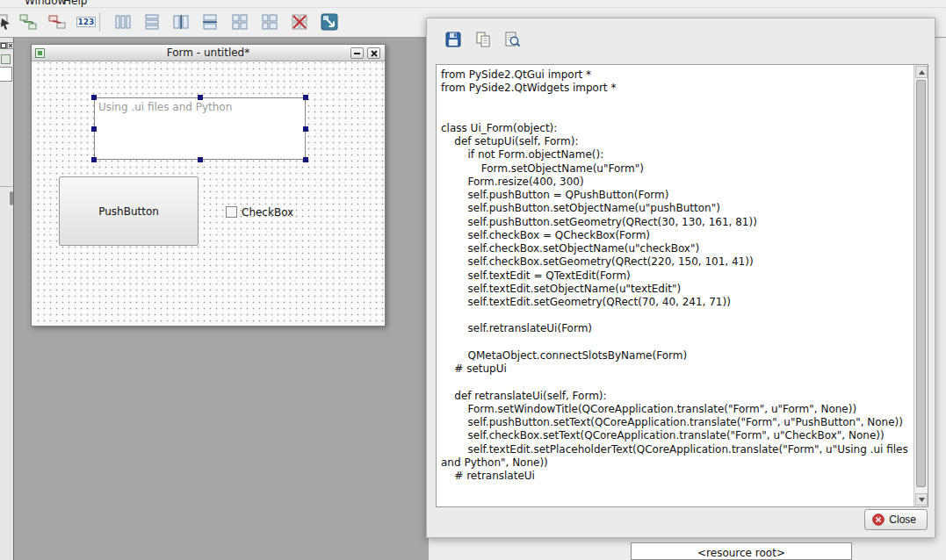 The image size is (946, 560). I want to click on textedit-widget: Using .ui files and Python, so click(200, 128).